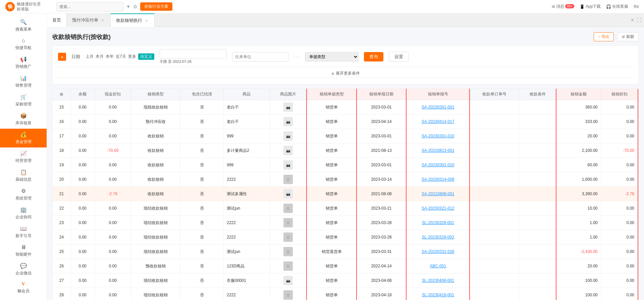  I want to click on sidebar-item-system: ⚙ 系统管理, so click(23, 195).